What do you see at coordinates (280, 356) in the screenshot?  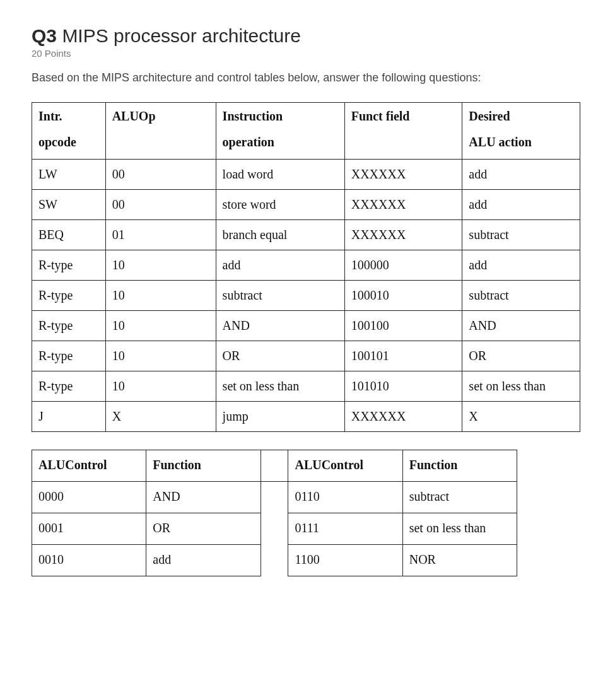 I see `cell-instr: OR` at bounding box center [280, 356].